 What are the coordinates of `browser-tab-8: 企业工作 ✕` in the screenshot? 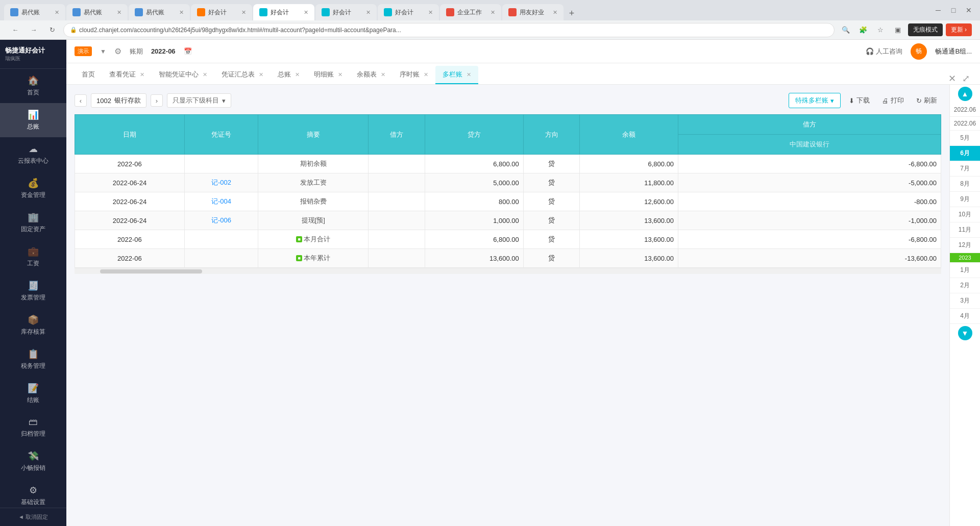 It's located at (471, 12).